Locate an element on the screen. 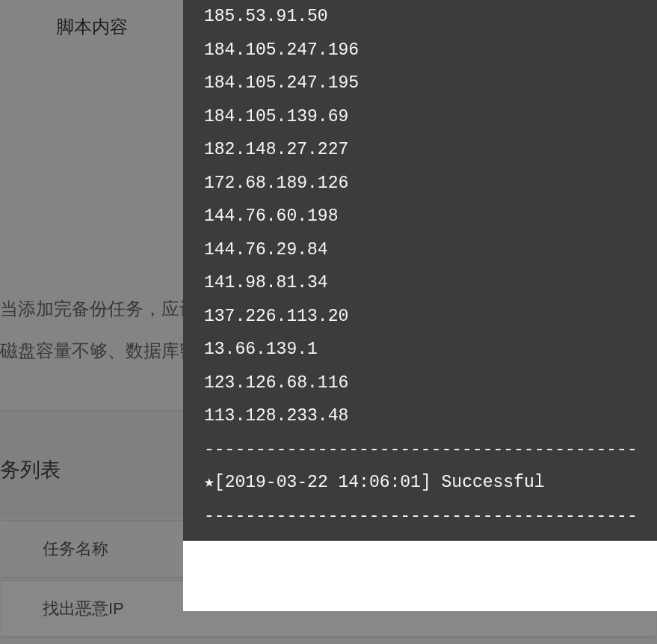  log-status-text: Successful is located at coordinates (493, 482).